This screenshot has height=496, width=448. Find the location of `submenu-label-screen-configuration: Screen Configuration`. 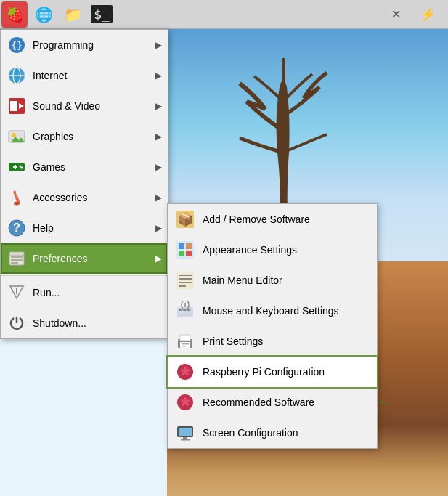

submenu-label-screen-configuration: Screen Configuration is located at coordinates (251, 433).